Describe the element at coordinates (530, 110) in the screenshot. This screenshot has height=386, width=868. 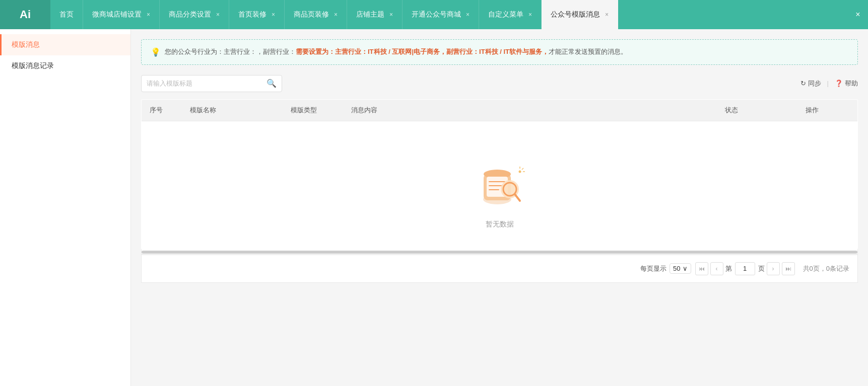
I see `table-header-content: 消息内容` at that location.